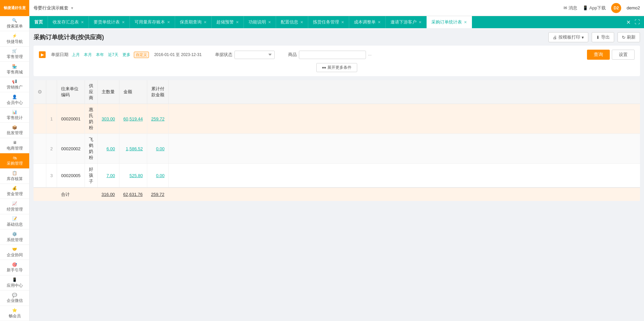  I want to click on sidebar-item-finance-manage: 💰资金管理, so click(15, 191).